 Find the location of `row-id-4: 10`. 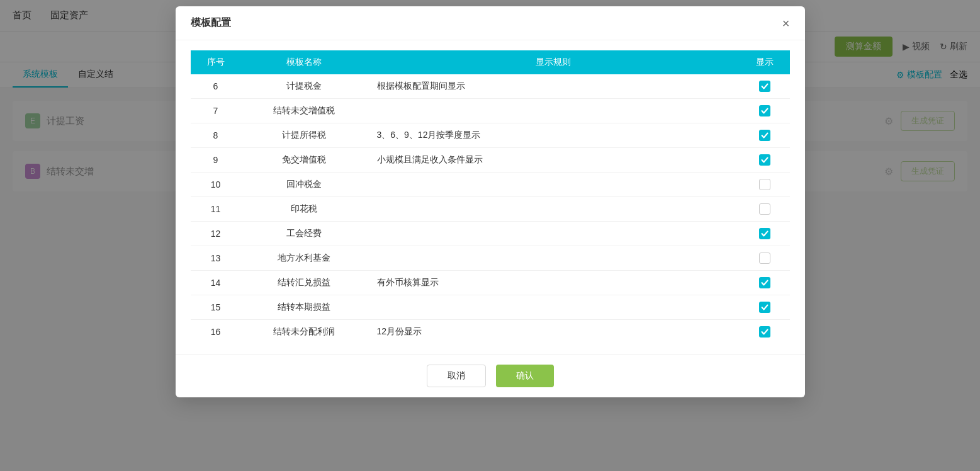

row-id-4: 10 is located at coordinates (216, 185).